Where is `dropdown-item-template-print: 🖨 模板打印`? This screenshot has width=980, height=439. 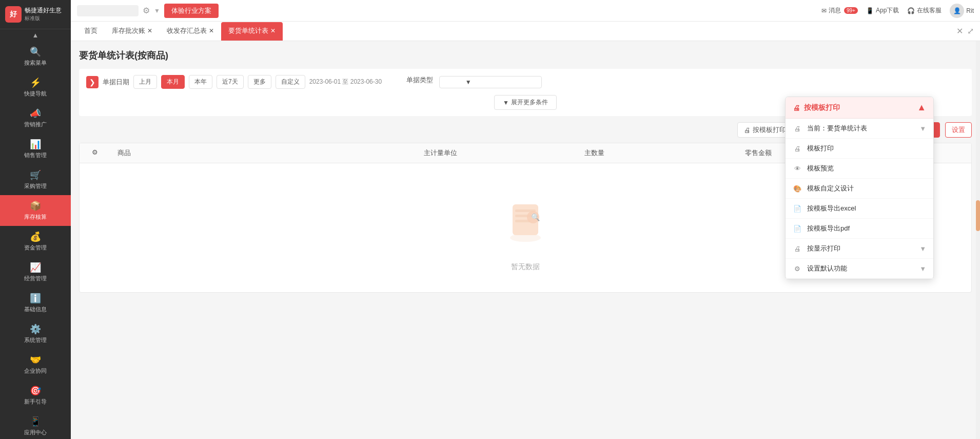
dropdown-item-template-print: 🖨 模板打印 is located at coordinates (859, 149).